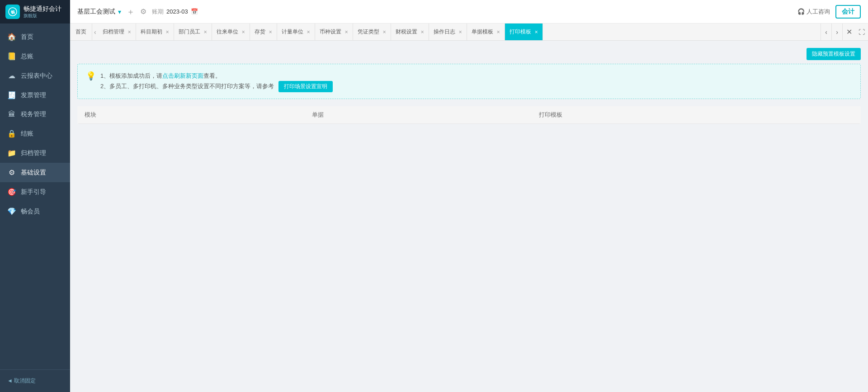 Image resolution: width=868 pixels, height=392 pixels. What do you see at coordinates (12, 114) in the screenshot?
I see `tax-icon: 🏛` at bounding box center [12, 114].